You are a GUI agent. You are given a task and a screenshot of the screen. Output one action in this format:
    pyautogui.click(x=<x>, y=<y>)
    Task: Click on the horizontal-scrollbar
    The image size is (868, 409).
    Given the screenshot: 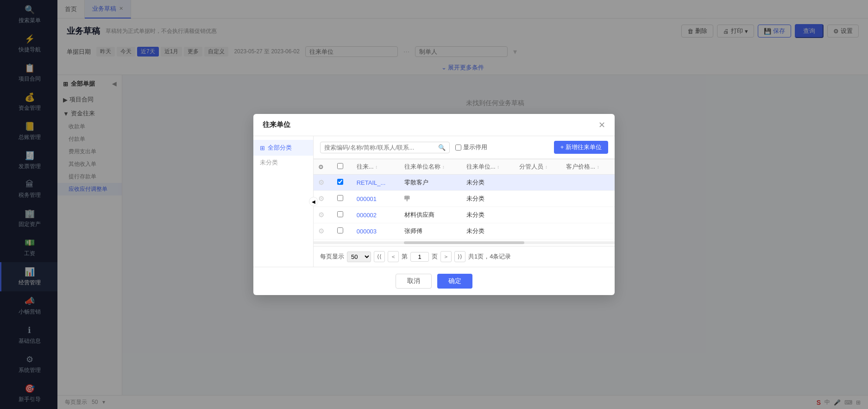 What is the action you would take?
    pyautogui.click(x=464, y=243)
    